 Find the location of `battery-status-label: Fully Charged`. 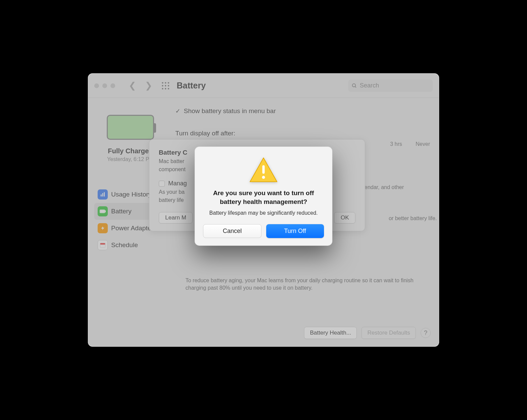

battery-status-label: Fully Charged is located at coordinates (130, 151).